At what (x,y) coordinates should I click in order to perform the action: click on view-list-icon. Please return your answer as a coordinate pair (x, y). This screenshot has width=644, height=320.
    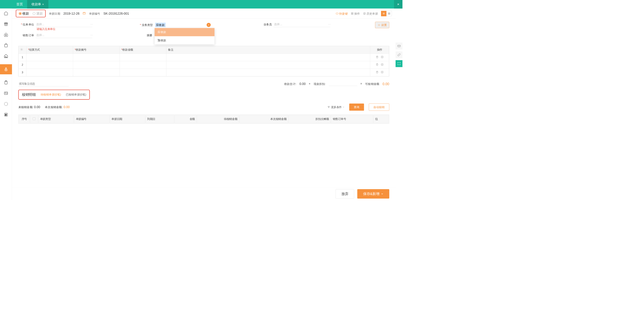
    Looking at the image, I should click on (384, 14).